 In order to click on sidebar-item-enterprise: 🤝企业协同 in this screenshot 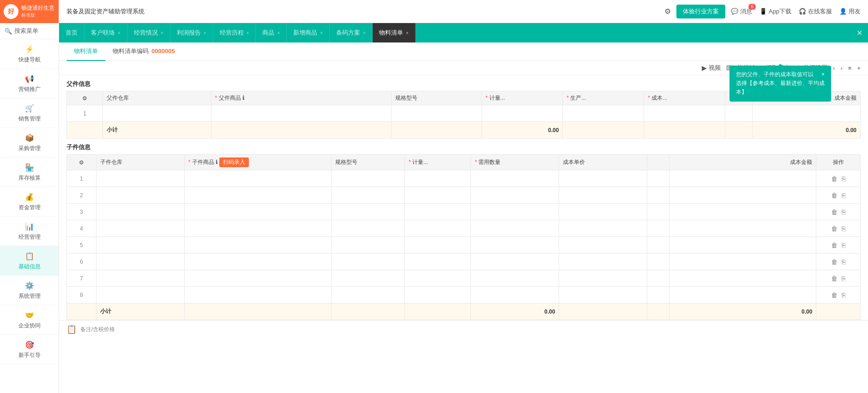, I will do `click(30, 320)`.